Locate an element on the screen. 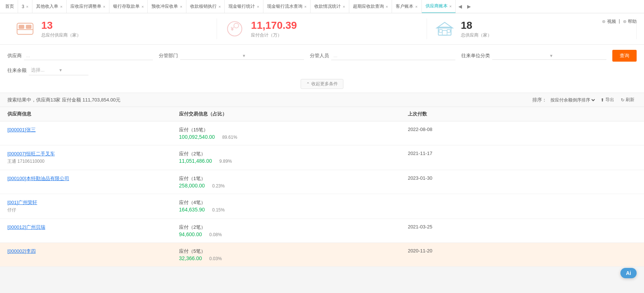  nav-tab-collstat-label: 收款情况统计 is located at coordinates (328, 7).